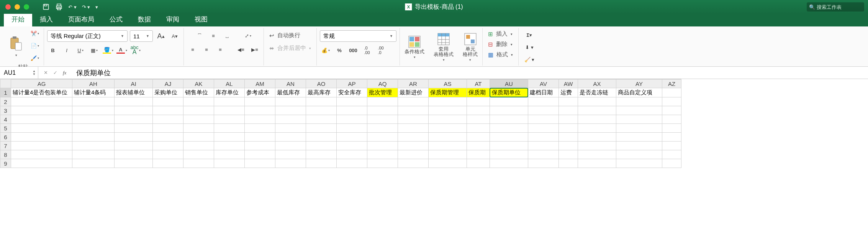 This screenshot has height=237, width=868. What do you see at coordinates (448, 93) in the screenshot?
I see `cell: 保质期管理` at bounding box center [448, 93].